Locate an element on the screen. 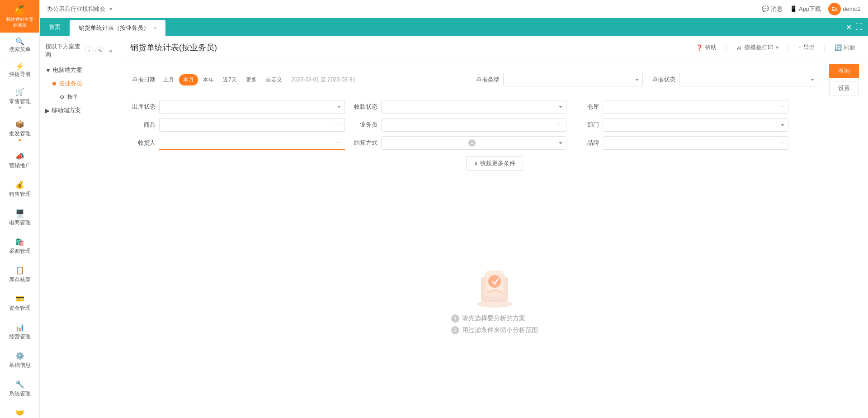 The image size is (868, 418). sidebar-quick-nav: ⚡ 快捷导航 is located at coordinates (20, 71).